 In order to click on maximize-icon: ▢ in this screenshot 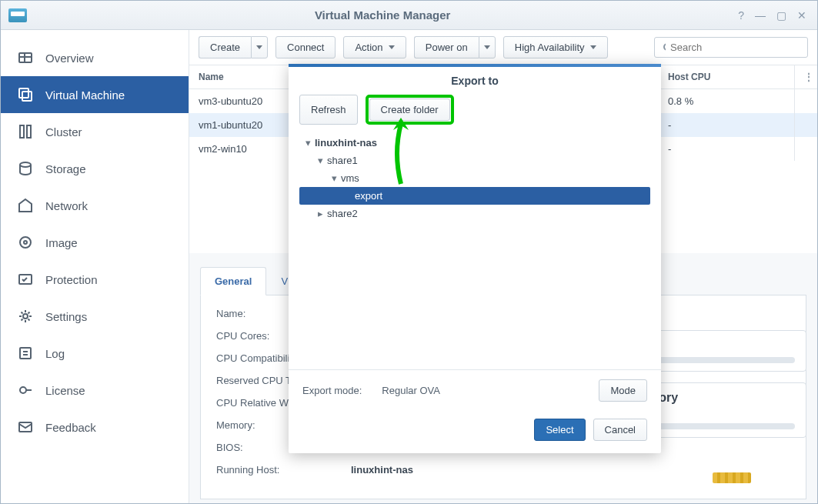, I will do `click(782, 15)`.